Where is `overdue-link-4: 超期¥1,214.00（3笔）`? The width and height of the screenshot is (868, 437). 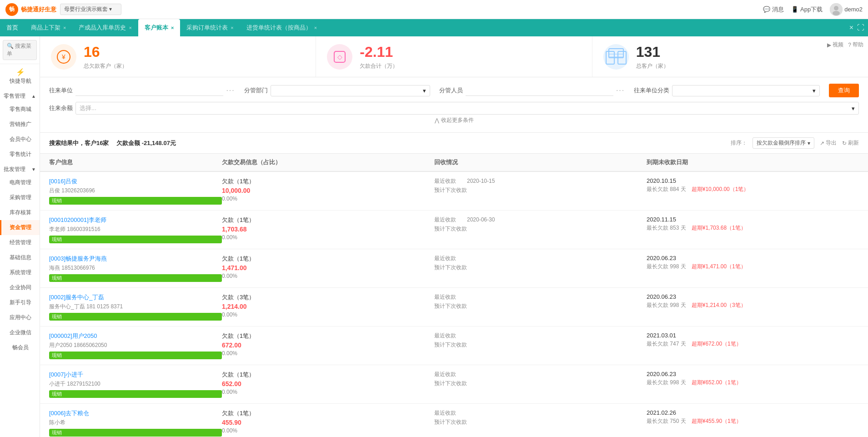 overdue-link-4: 超期¥1,214.00（3笔） is located at coordinates (719, 305).